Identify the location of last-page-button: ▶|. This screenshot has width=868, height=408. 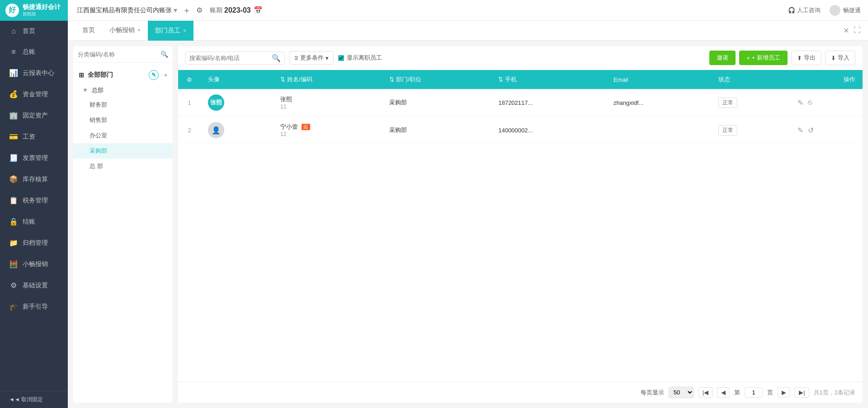
(802, 392).